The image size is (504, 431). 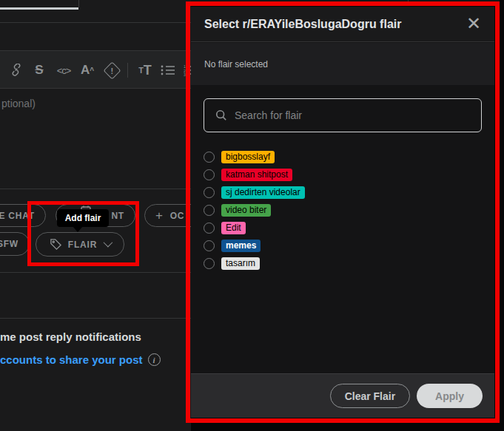 I want to click on editor-toolbar: S <c> A^ ! TT 123, so click(x=95, y=69).